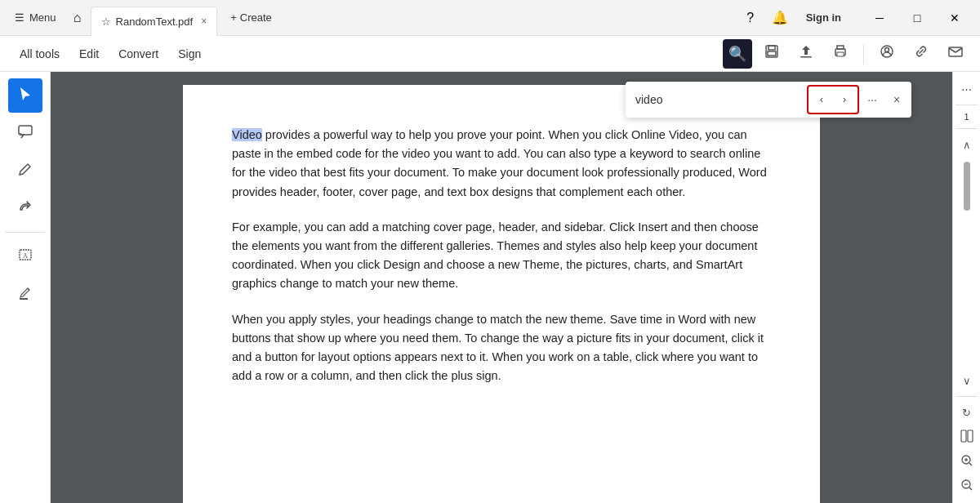 The height and width of the screenshot is (503, 980). Describe the element at coordinates (864, 54) in the screenshot. I see `menubar-divider` at that location.